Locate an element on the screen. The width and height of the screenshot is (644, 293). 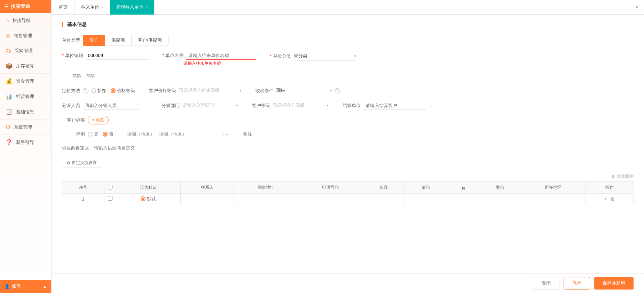
supplier-custom-group: 供应商自定义 is located at coordinates (119, 148).